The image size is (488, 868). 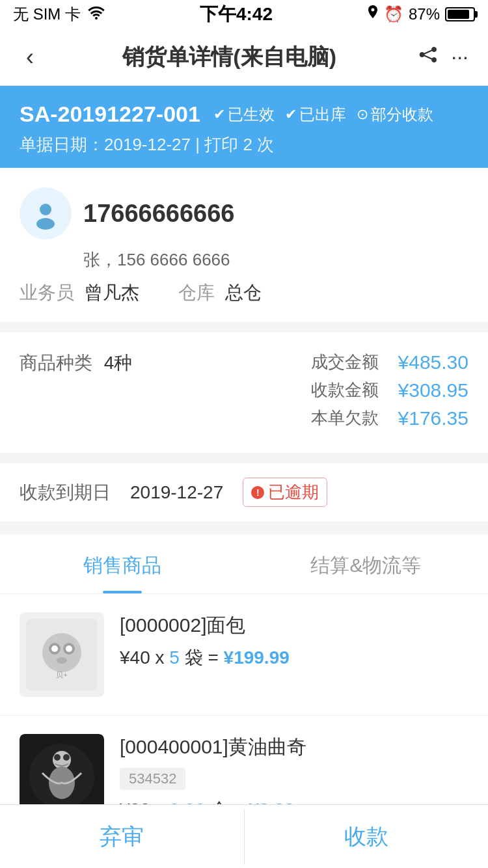 What do you see at coordinates (163, 657) in the screenshot?
I see `bread-multiply: x` at bounding box center [163, 657].